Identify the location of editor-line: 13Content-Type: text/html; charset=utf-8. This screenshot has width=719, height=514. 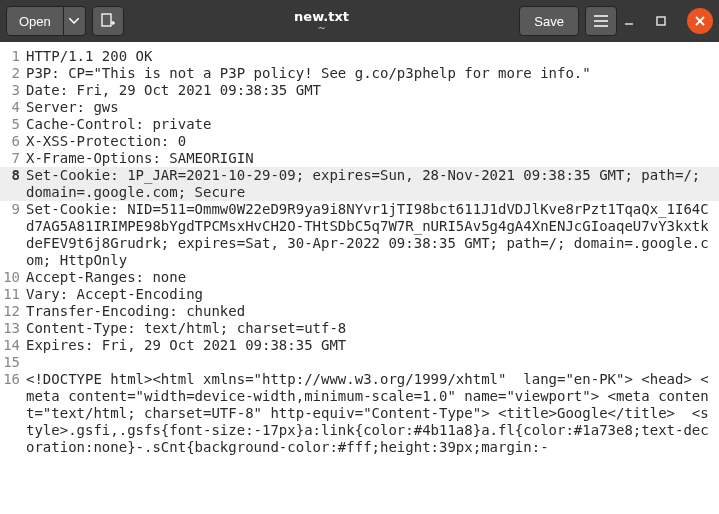
(360, 328).